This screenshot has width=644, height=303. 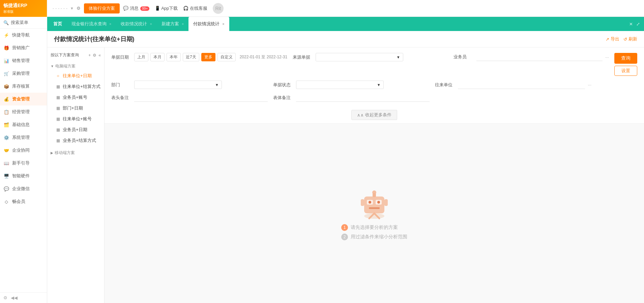 I want to click on sidebar-label-sales: 销售管理, so click(x=21, y=61).